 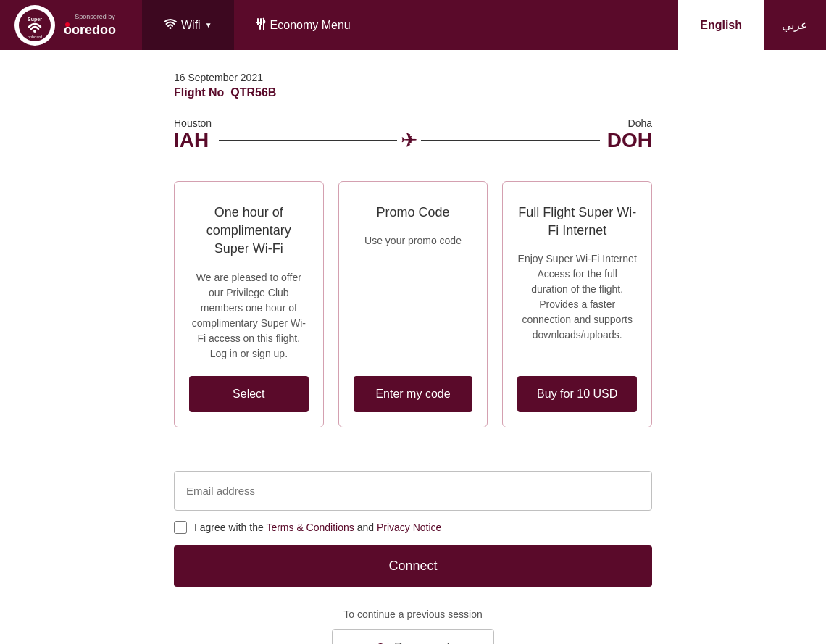 What do you see at coordinates (413, 78) in the screenshot?
I see `flight-date: 16 September 2021` at bounding box center [413, 78].